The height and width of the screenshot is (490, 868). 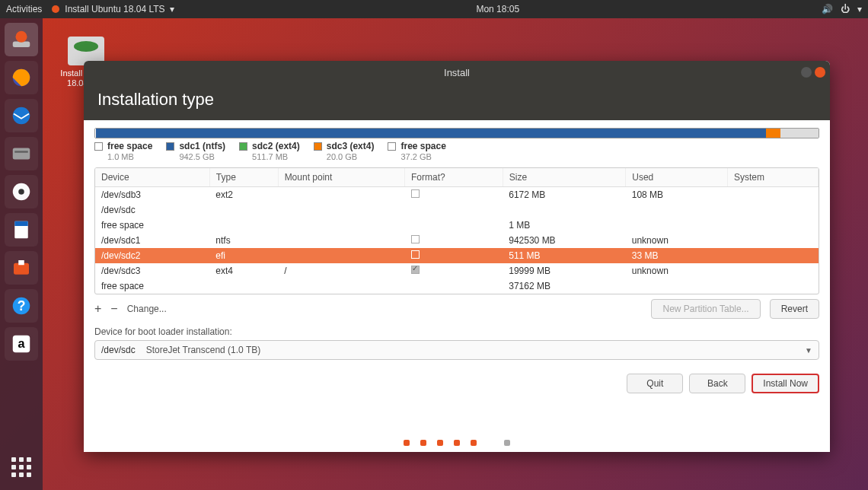 What do you see at coordinates (21, 344) in the screenshot?
I see `dock-amazon: a` at bounding box center [21, 344].